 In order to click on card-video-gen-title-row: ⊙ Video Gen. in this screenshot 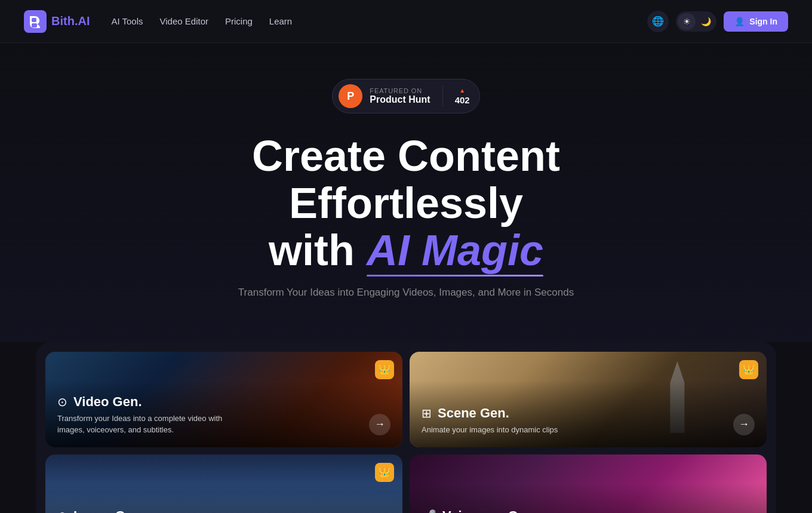, I will do `click(224, 402)`.